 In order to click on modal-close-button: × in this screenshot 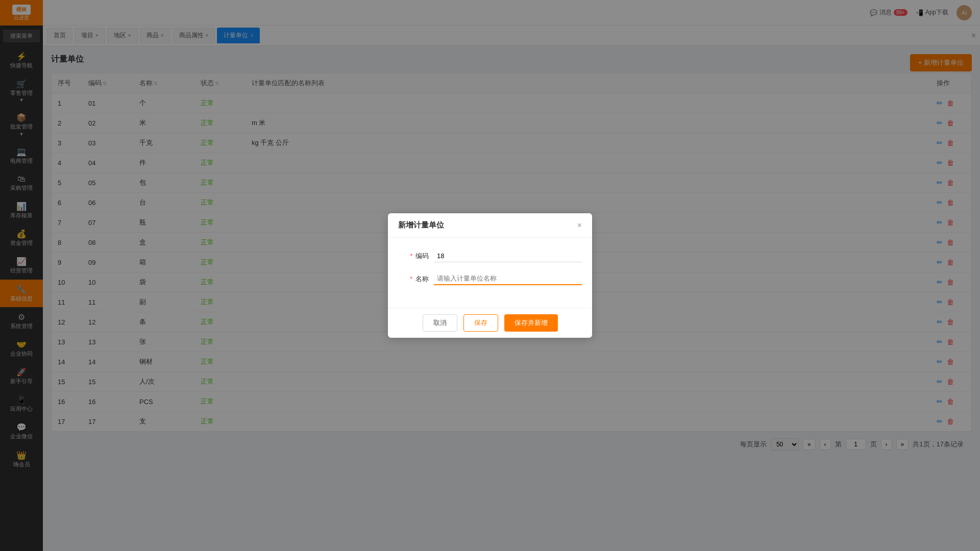, I will do `click(580, 226)`.